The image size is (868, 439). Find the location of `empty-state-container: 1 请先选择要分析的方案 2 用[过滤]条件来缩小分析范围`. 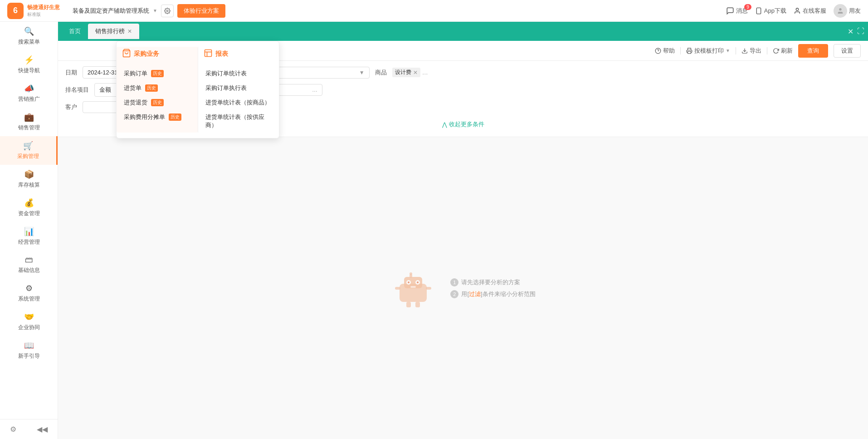

empty-state-container: 1 请先选择要分析的方案 2 用[过滤]条件来缩小分析范围 is located at coordinates (463, 288).